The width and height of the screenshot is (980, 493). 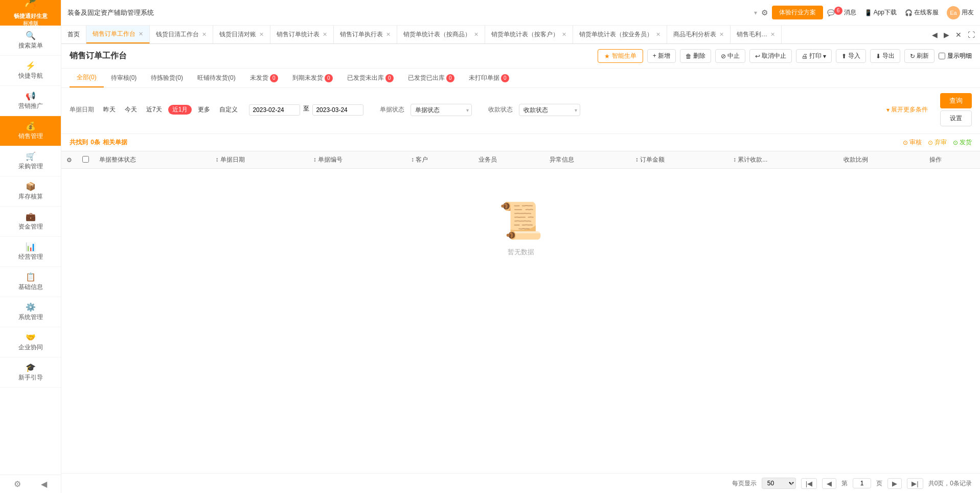 What do you see at coordinates (915, 484) in the screenshot?
I see `page-last-btn: ▶|` at bounding box center [915, 484].